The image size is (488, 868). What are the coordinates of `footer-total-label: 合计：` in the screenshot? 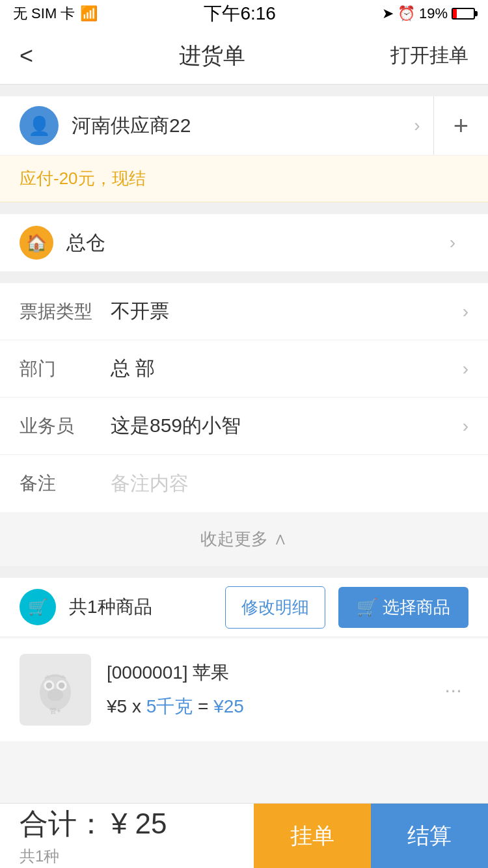 It's located at (62, 824).